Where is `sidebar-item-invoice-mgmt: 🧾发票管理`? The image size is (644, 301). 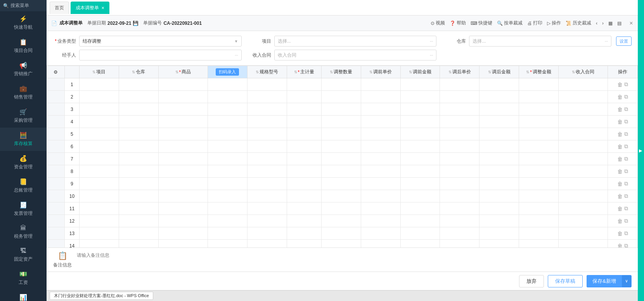 sidebar-item-invoice-mgmt: 🧾发票管理 is located at coordinates (23, 209).